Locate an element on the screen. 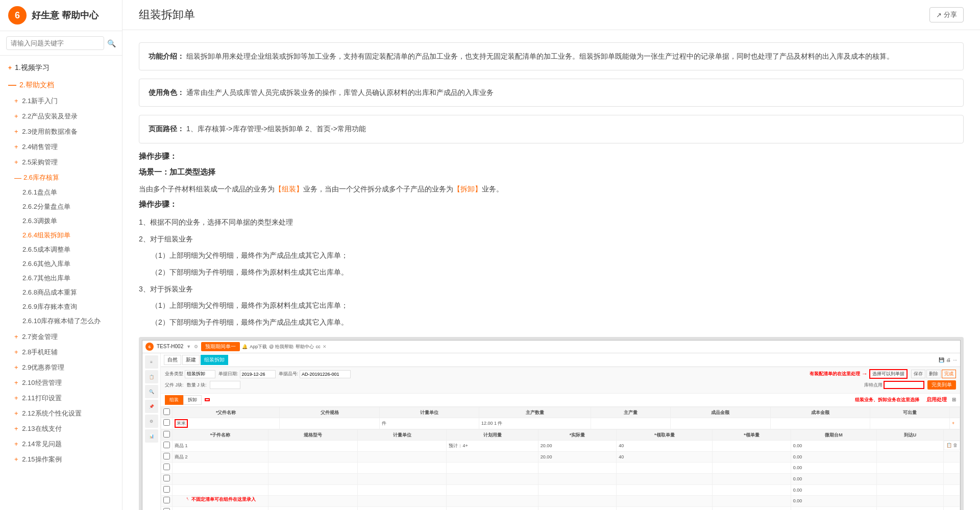  mock-save-btn: 保存 is located at coordinates (918, 374).